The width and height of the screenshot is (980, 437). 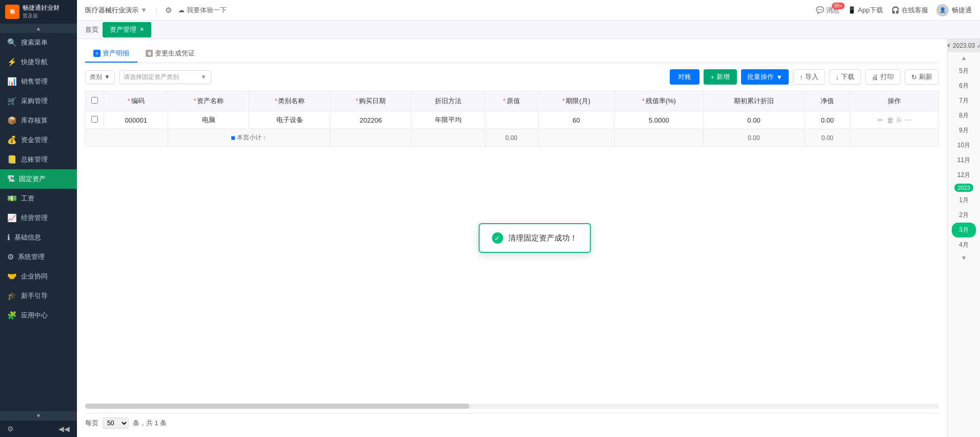 What do you see at coordinates (899, 120) in the screenshot?
I see `copy-action-btn: ⎘` at bounding box center [899, 120].